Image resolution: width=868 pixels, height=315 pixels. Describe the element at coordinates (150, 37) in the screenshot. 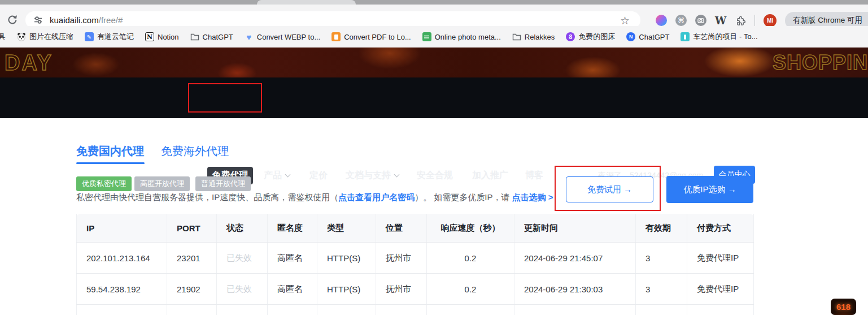

I see `notion-icon: N` at that location.